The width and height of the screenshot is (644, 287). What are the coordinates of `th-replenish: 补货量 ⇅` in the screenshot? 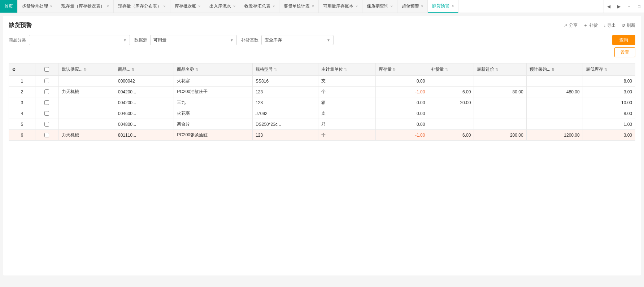 It's located at (451, 70).